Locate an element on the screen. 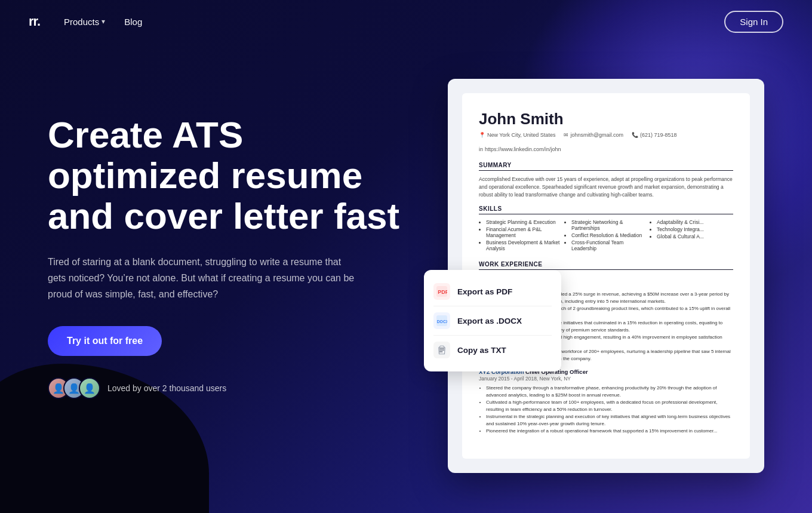 The image size is (812, 513). txt-icon is located at coordinates (442, 350).